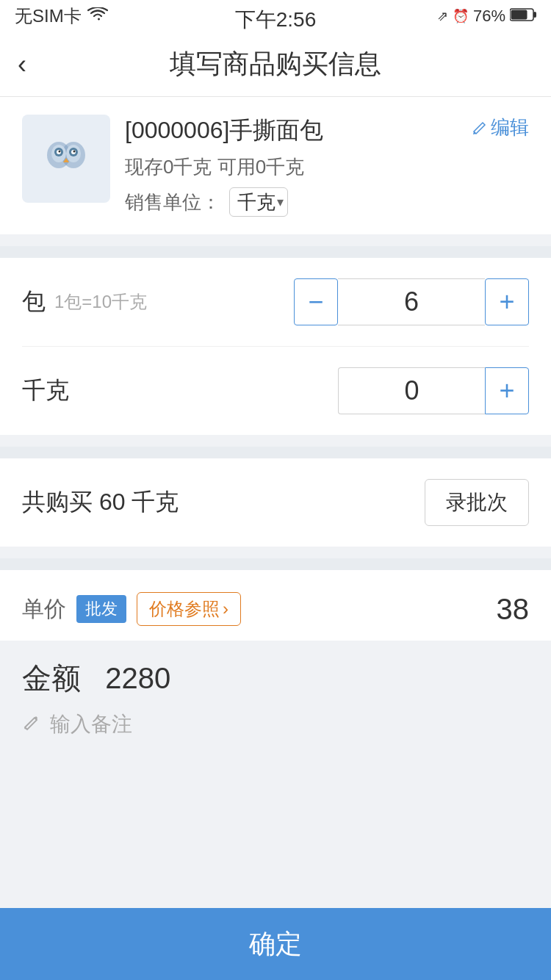 The width and height of the screenshot is (551, 980). I want to click on kg-quantity-input, so click(411, 391).